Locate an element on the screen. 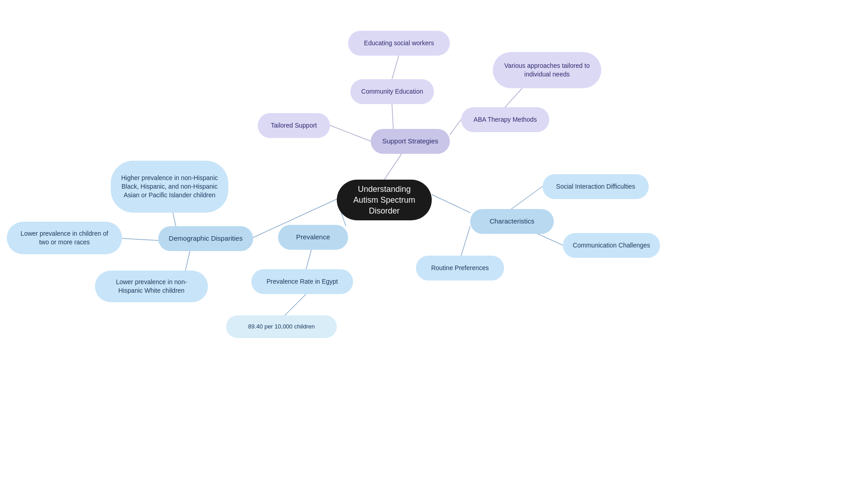  support-strategies-node: Support Strategies is located at coordinates (410, 141).